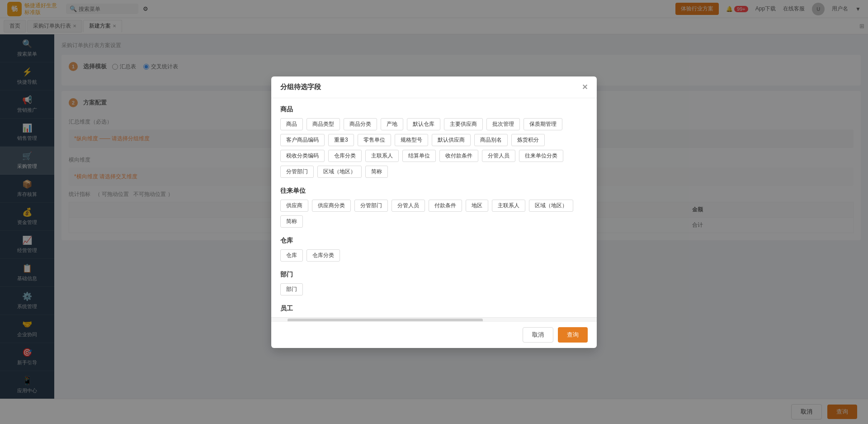 The image size is (868, 424). I want to click on field-tag-counterparty-2: 分管部门, so click(371, 205).